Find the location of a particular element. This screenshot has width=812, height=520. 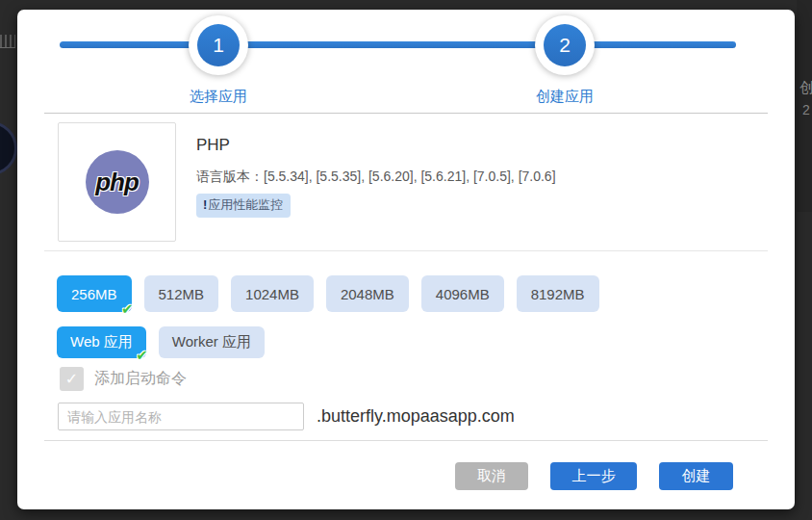

app-type-label: Web 应用 is located at coordinates (102, 343).